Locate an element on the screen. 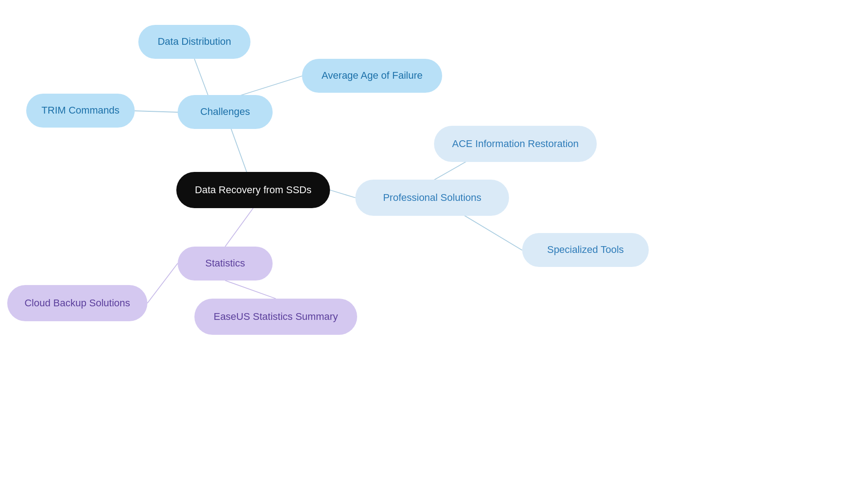  cloud-backup-node: Cloud Backup Solutions is located at coordinates (77, 303).